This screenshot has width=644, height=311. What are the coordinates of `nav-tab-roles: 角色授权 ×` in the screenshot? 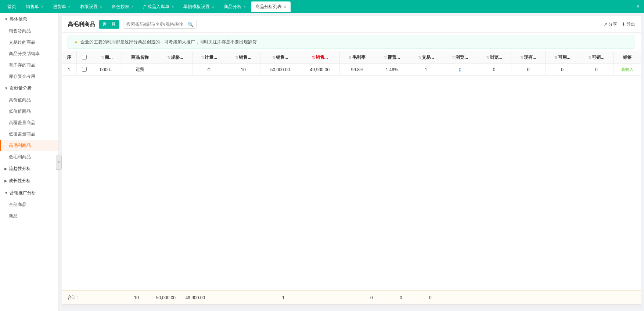 It's located at (123, 7).